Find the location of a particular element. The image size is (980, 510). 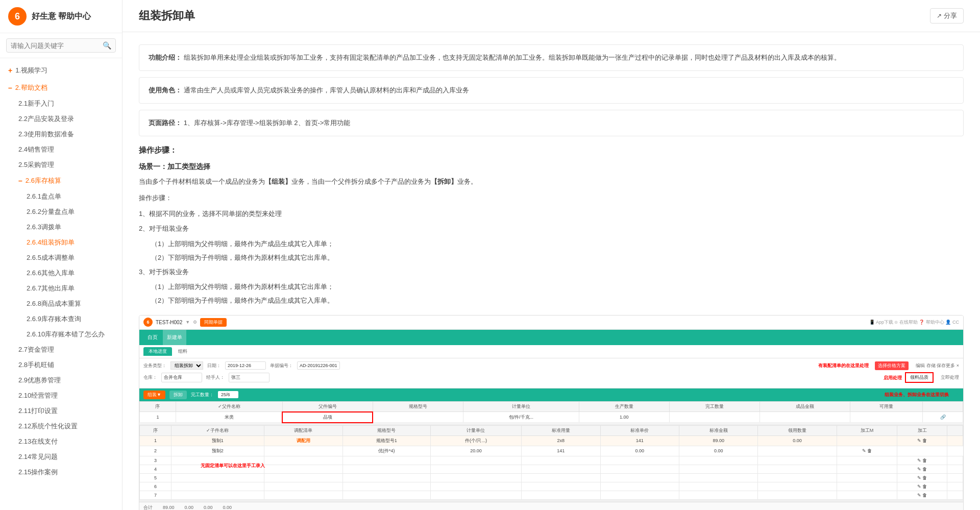

sim-warehouse: 合并仓库 is located at coordinates (182, 378).